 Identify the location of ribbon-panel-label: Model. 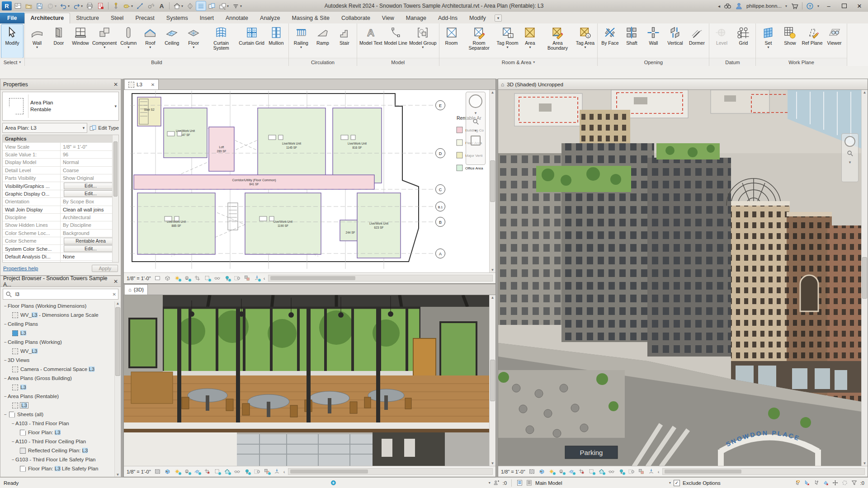
(398, 62).